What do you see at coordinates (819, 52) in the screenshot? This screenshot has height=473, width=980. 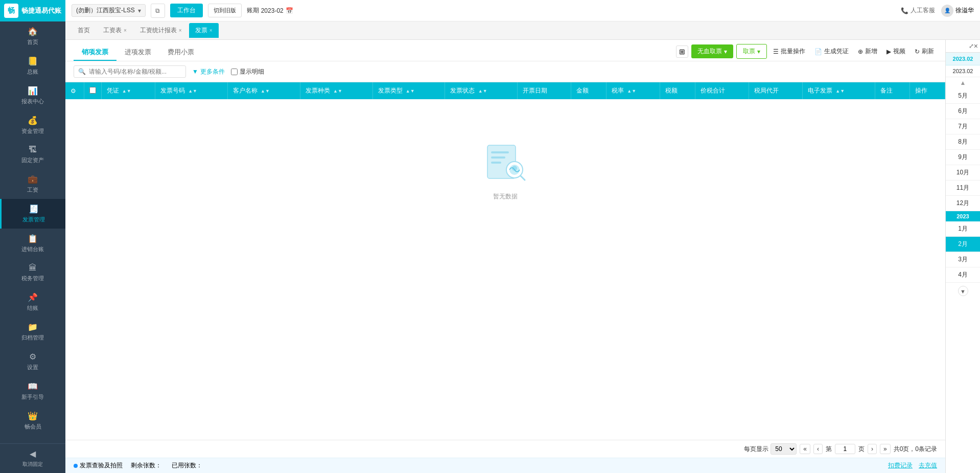 I see `gen-voucher-icon: 📄` at bounding box center [819, 52].